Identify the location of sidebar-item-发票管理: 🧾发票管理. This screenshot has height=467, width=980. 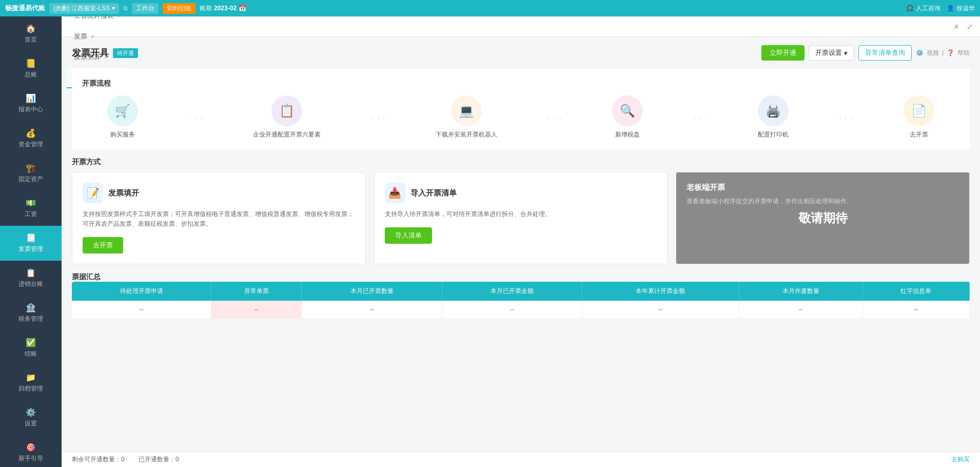
(31, 243).